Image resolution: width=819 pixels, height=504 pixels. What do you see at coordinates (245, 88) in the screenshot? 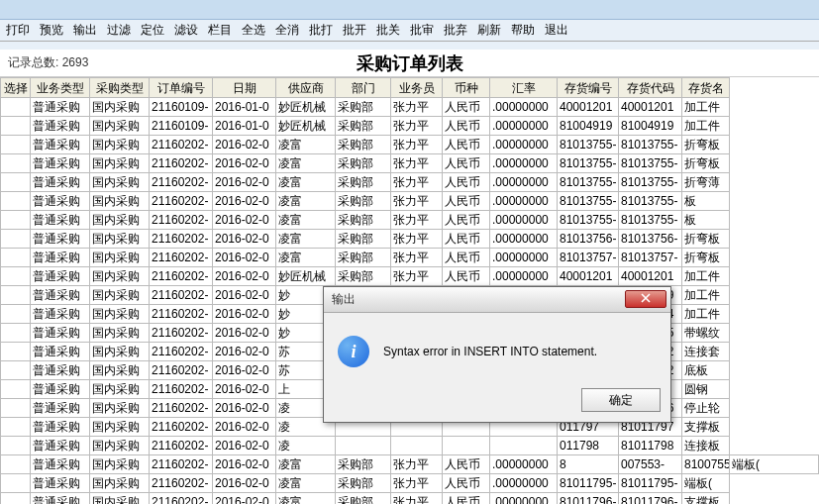
I see `col-header: 日期` at bounding box center [245, 88].